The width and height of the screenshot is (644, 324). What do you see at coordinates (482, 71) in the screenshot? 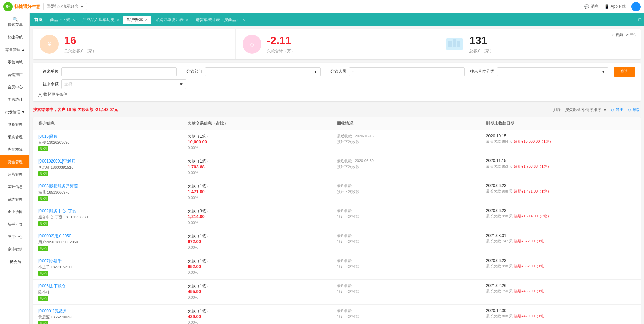
I see `unit-category-label: 往来单位分类` at bounding box center [482, 71].